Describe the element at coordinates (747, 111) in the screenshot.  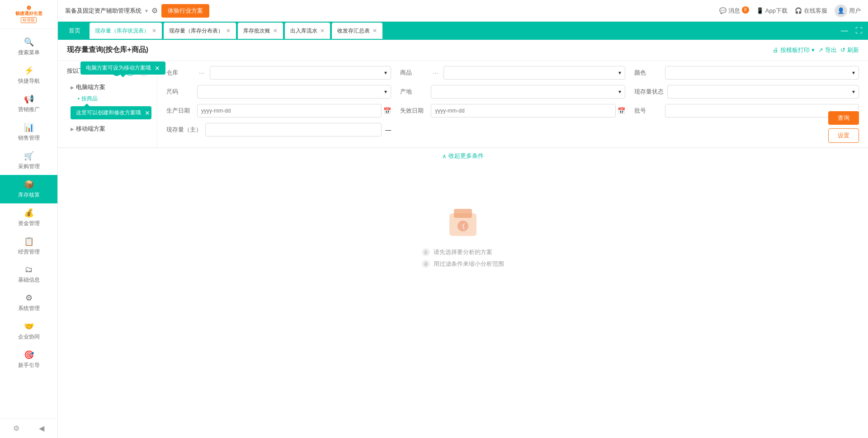
I see `batch-field: 批号` at that location.